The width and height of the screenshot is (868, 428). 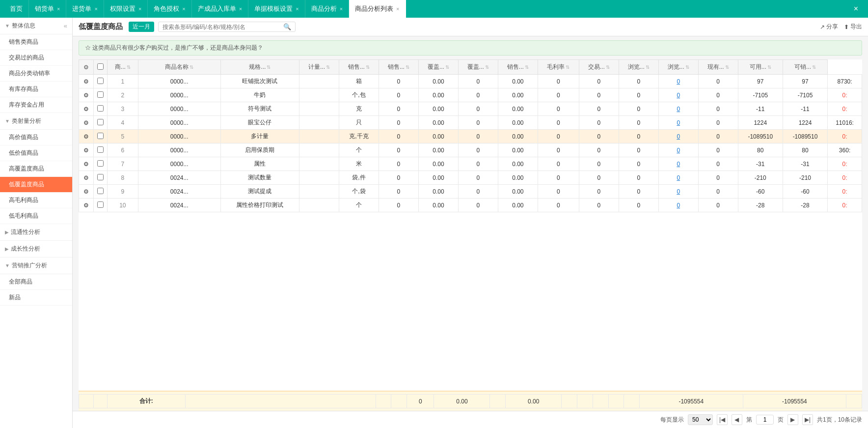 What do you see at coordinates (358, 67) in the screenshot?
I see `sales-qty-col-header: 销售...⇅` at bounding box center [358, 67].